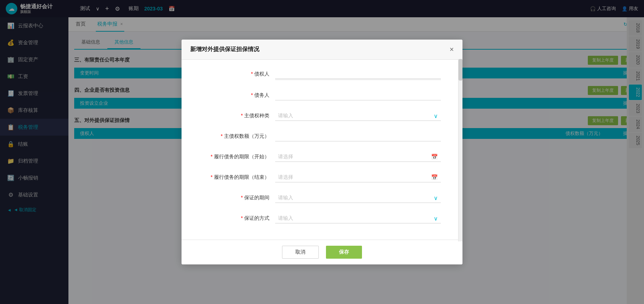 This screenshot has height=304, width=644. What do you see at coordinates (322, 198) in the screenshot?
I see `form-row-guarantee-period: * 保证的期间 请输入 ∨` at bounding box center [322, 198].